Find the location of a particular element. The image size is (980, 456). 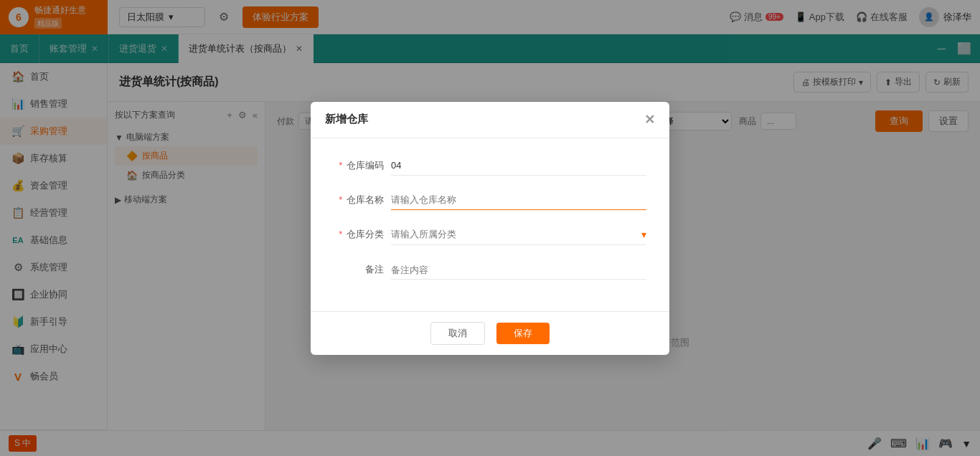

form-label-code: * 仓库编码 is located at coordinates (362, 166).